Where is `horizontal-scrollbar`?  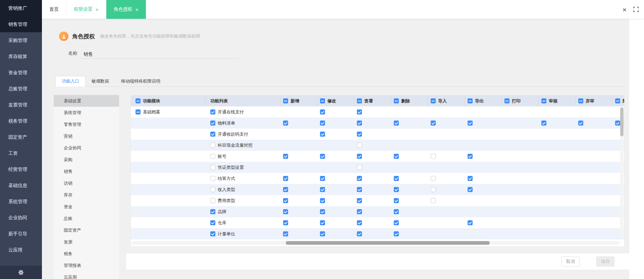
horizontal-scrollbar is located at coordinates (376, 243).